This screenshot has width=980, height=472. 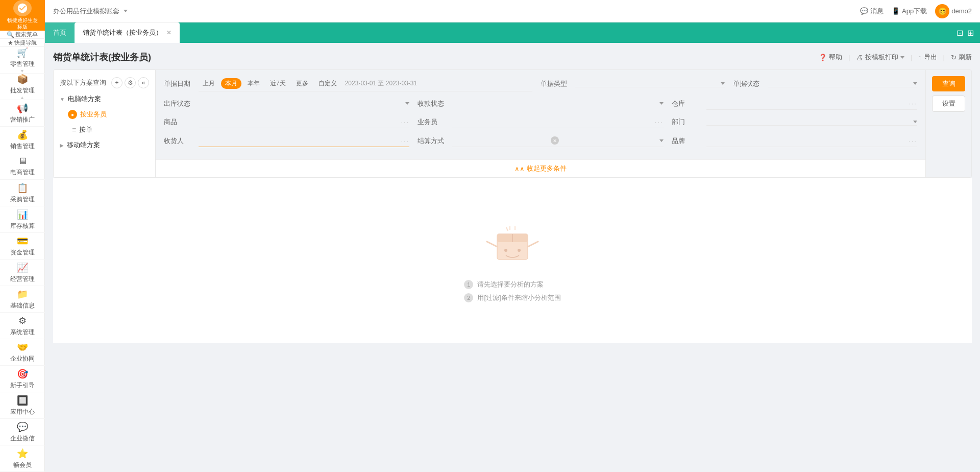 What do you see at coordinates (60, 33) in the screenshot?
I see `tab-home: 首页` at bounding box center [60, 33].